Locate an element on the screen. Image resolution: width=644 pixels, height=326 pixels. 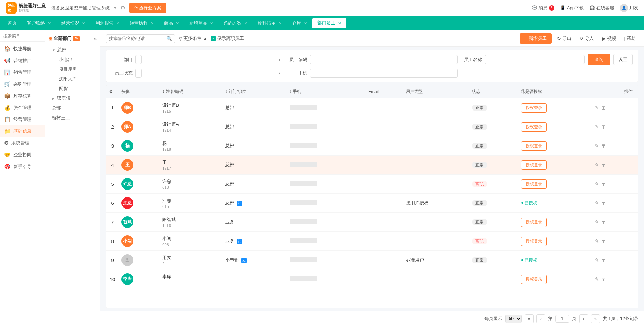
tab-warehouse: 仓库 ✕ is located at coordinates (300, 23).